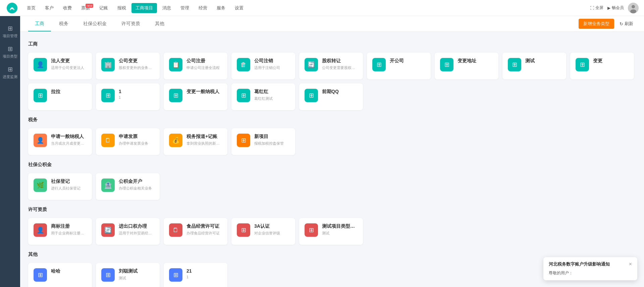 The width and height of the screenshot is (644, 287). What do you see at coordinates (60, 275) in the screenshot?
I see `card-haha: ⊞哈哈` at bounding box center [60, 275].